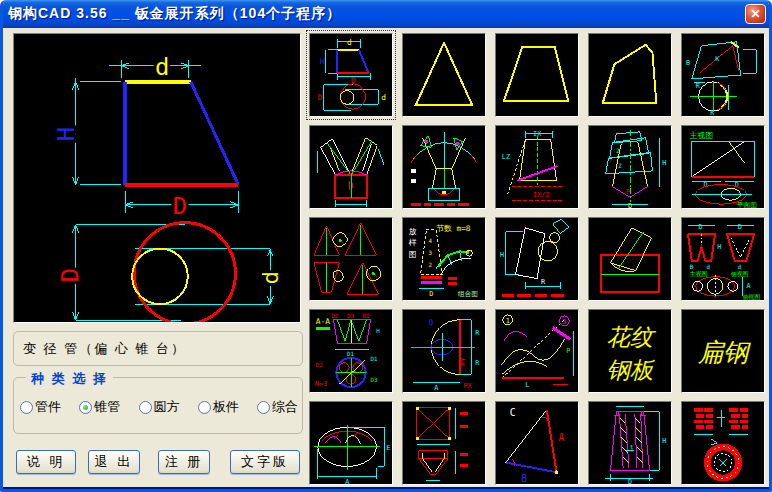 This screenshot has height=492, width=772. I want to click on segment-layout-drawing: 放 样 图 节数 m=8 4 3 2 D 组合图, so click(444, 259).